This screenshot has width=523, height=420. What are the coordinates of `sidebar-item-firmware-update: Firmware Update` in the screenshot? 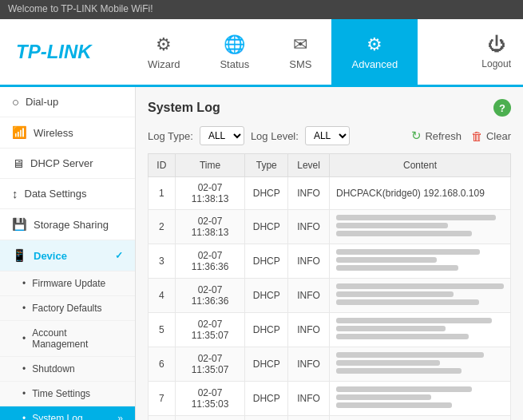 It's located at (67, 284).